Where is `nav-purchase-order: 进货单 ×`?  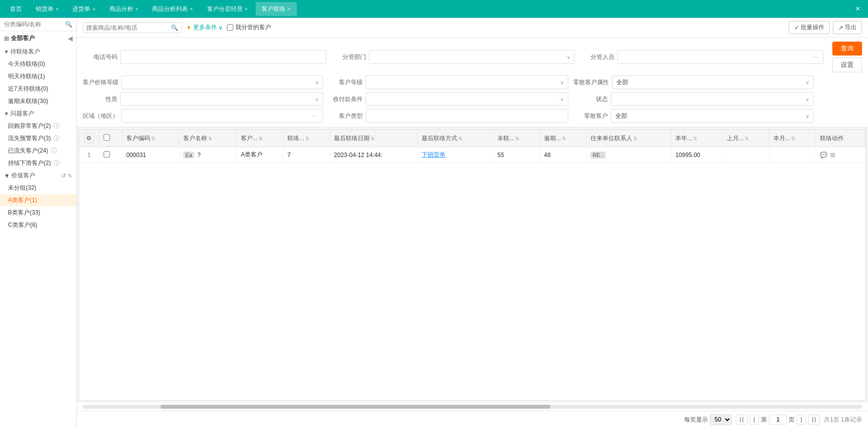 nav-purchase-order: 进货单 × is located at coordinates (84, 9).